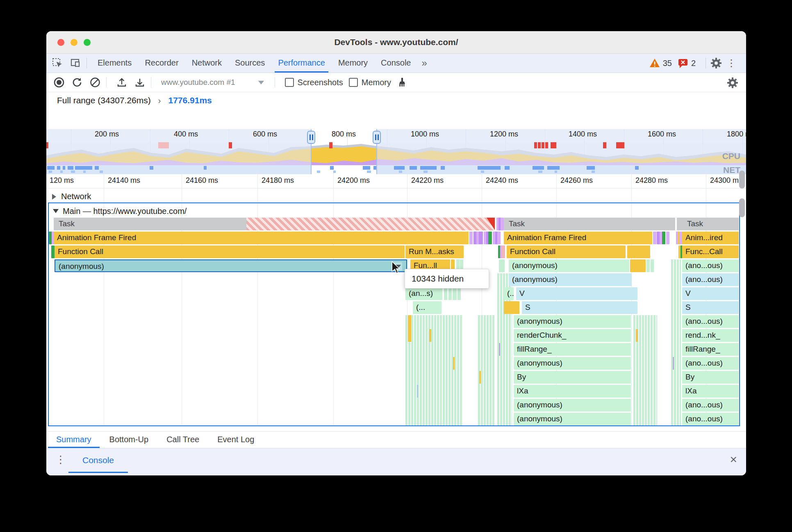 This screenshot has height=532, width=792. What do you see at coordinates (424, 293) in the screenshot?
I see `flame-bar-an-s: (an...s)` at bounding box center [424, 293].